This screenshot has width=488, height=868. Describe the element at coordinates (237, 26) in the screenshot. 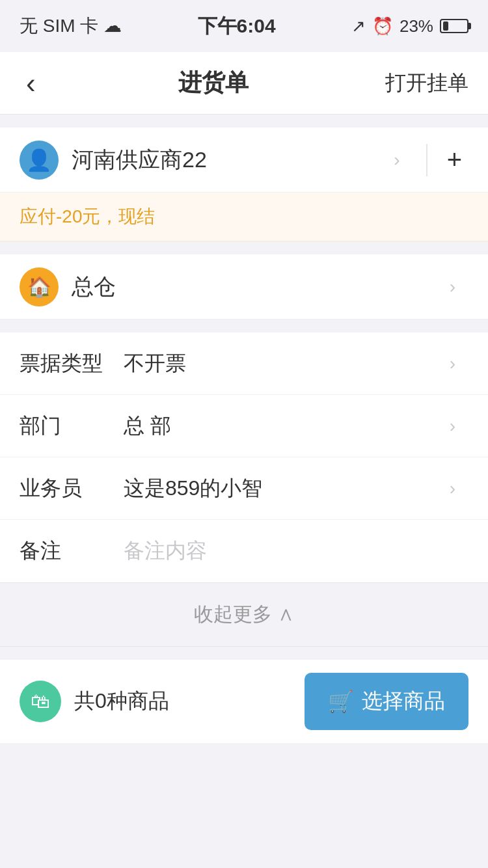

I see `status-time: 下午6:04` at that location.